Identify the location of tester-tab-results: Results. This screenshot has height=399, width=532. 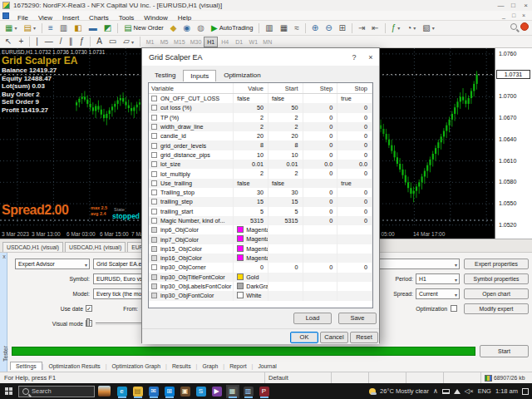
(181, 366).